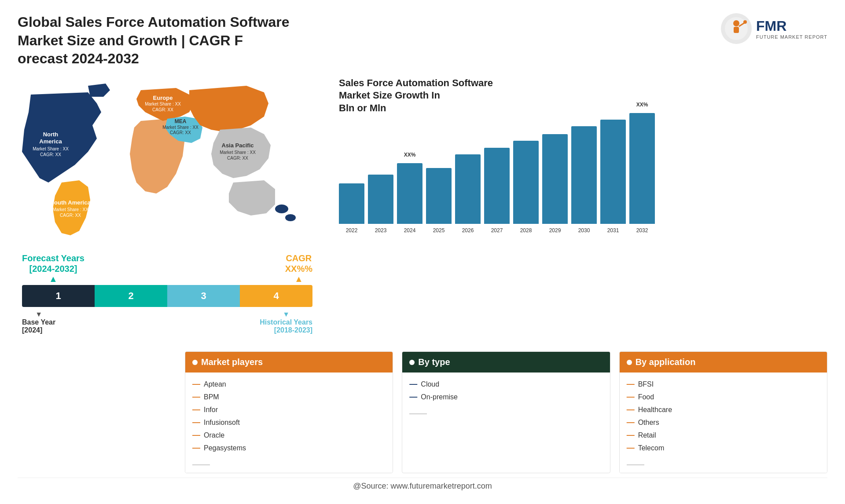  What do you see at coordinates (629, 362) in the screenshot?
I see `by-application-dot` at bounding box center [629, 362].